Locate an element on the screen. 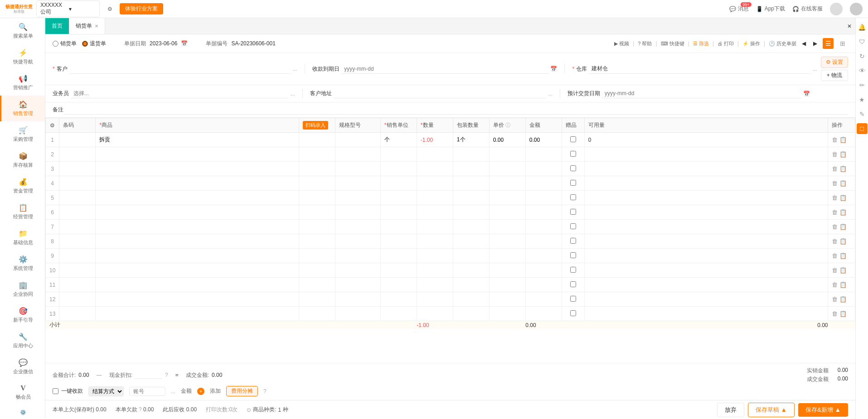 This screenshot has height=419, width=868. tab-close-all-icon: ✕ is located at coordinates (851, 26).